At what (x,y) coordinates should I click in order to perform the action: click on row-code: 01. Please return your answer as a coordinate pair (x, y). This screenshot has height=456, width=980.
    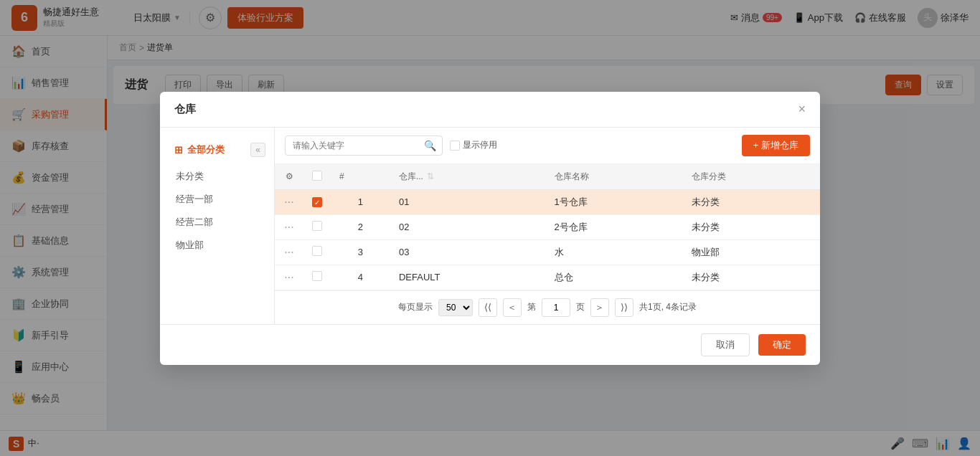
    Looking at the image, I should click on (468, 202).